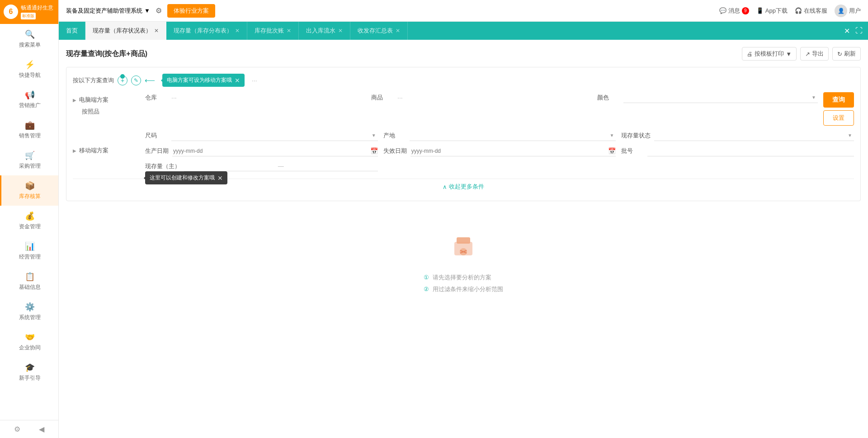 This screenshot has height=438, width=868. I want to click on filter-field-batch: 批号, so click(738, 151).